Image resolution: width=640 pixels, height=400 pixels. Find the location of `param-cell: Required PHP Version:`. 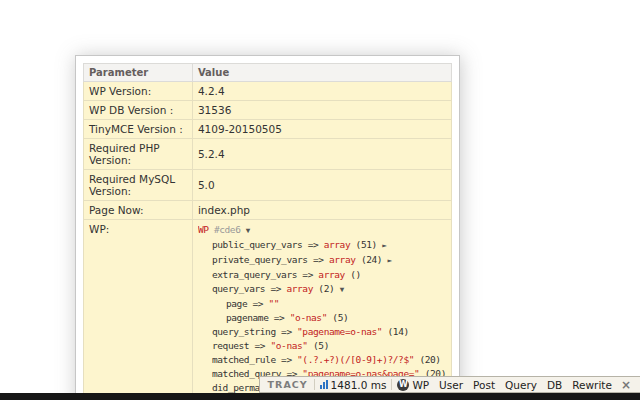

param-cell: Required PHP Version: is located at coordinates (138, 154).